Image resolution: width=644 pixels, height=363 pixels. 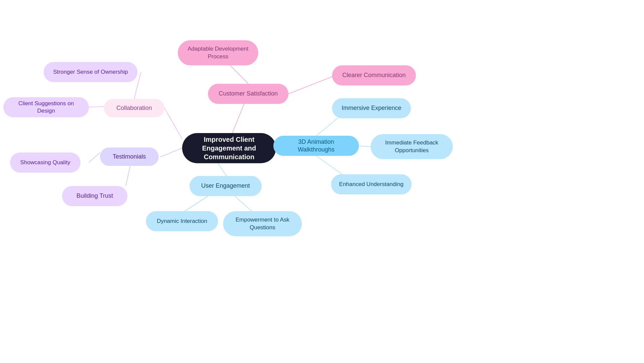 I want to click on empowerment-node: Empowerment to Ask Questions, so click(x=262, y=224).